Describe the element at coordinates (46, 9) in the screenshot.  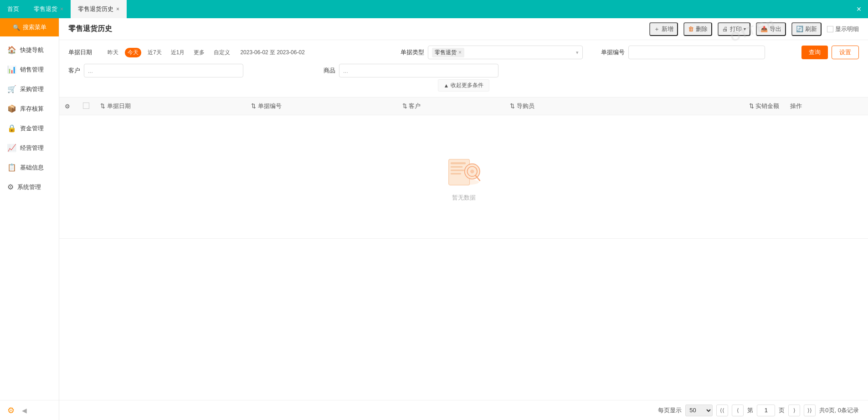
I see `tab-retail-return-label: 零售退货` at that location.